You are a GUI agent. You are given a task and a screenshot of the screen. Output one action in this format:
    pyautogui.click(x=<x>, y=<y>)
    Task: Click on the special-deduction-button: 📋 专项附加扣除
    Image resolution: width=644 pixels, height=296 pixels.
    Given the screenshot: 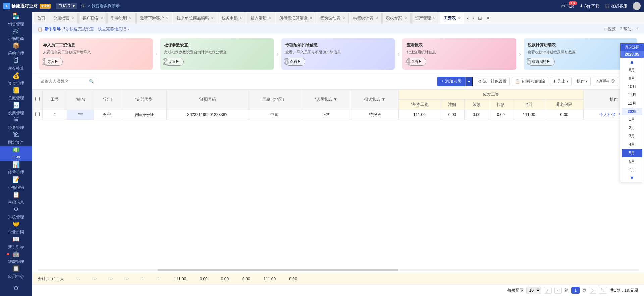 What is the action you would take?
    pyautogui.click(x=530, y=81)
    